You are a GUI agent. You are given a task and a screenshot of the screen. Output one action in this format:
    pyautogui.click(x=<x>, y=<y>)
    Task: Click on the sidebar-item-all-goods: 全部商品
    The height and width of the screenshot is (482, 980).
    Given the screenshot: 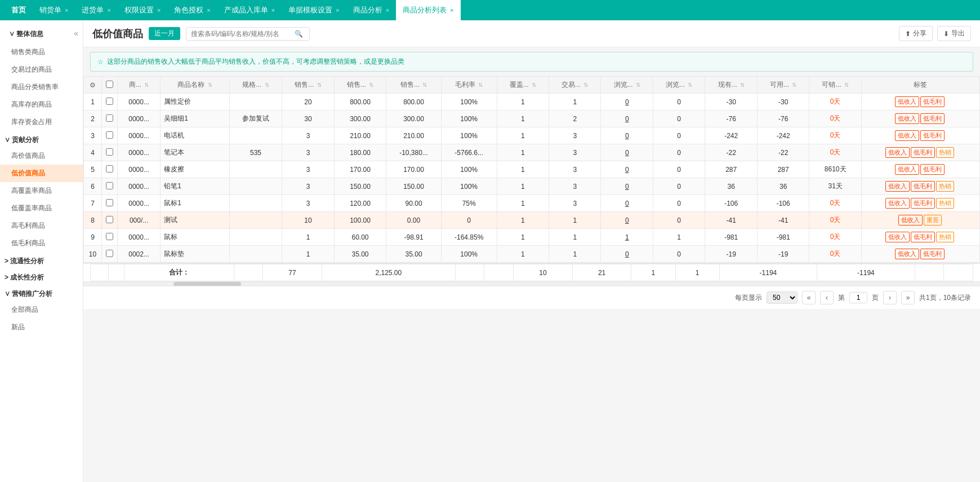 What is the action you would take?
    pyautogui.click(x=42, y=310)
    